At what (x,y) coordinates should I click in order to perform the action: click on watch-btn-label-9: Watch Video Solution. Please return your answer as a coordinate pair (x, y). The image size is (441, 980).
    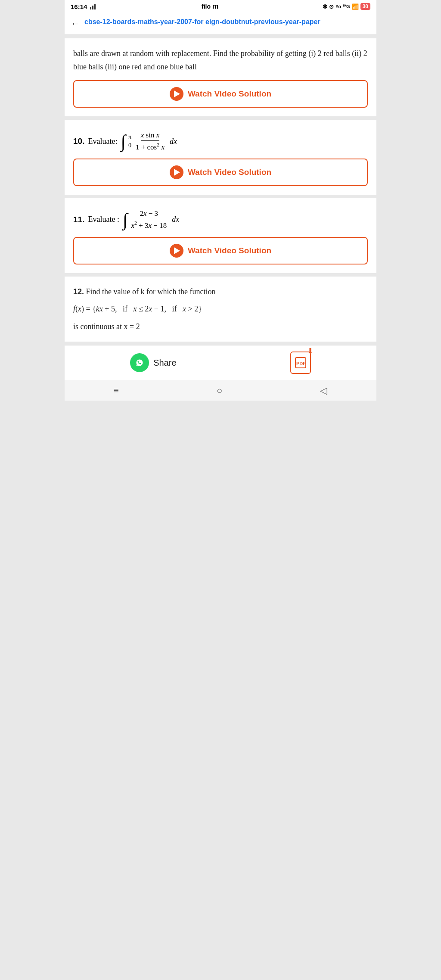
    Looking at the image, I should click on (230, 94).